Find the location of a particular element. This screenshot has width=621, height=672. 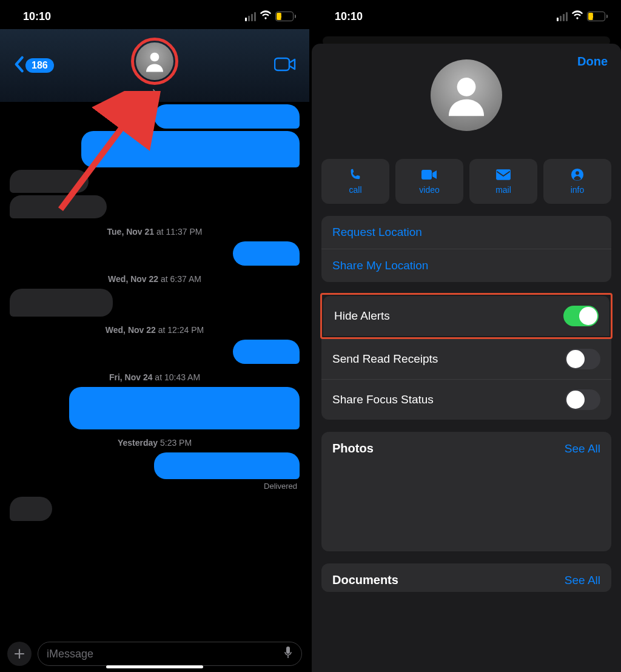

delivered-label: Delivered is located at coordinates (155, 486).